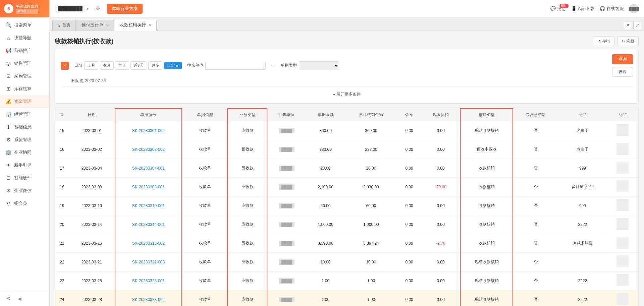 This screenshot has height=306, width=644. I want to click on bill-no-link: SK-20230315-002, so click(148, 243).